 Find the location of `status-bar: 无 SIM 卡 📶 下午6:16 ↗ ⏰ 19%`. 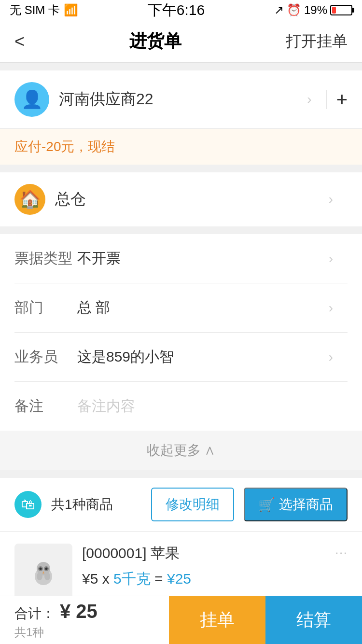

status-bar: 无 SIM 卡 📶 下午6:16 ↗ ⏰ 19% is located at coordinates (181, 10).